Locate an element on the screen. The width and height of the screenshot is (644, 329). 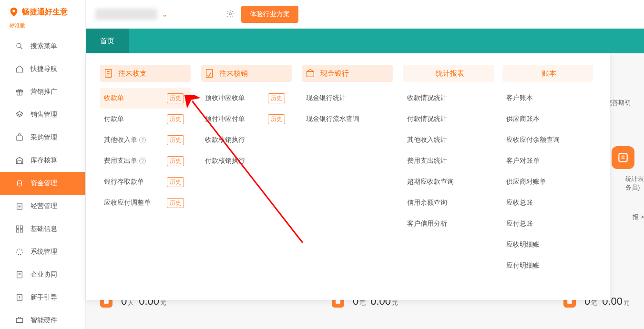
menu-payment-stats: 付款情况统计 is located at coordinates (449, 119).